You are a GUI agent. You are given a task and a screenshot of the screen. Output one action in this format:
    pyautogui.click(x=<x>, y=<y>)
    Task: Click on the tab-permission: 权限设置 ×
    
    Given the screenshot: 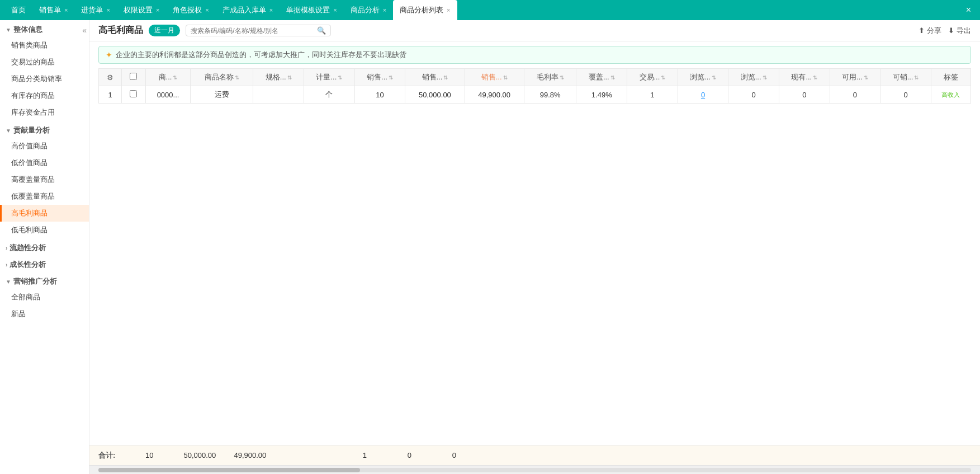 What is the action you would take?
    pyautogui.click(x=141, y=10)
    